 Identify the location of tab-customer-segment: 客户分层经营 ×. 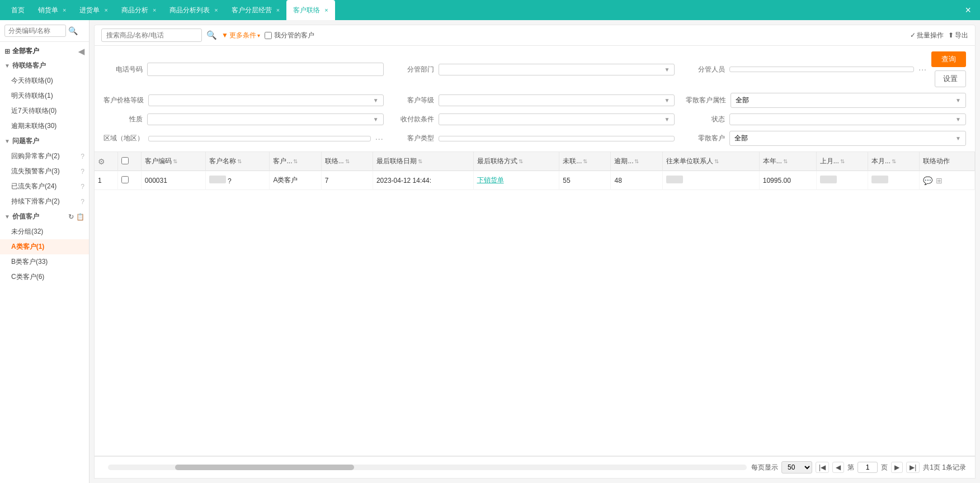
(256, 10).